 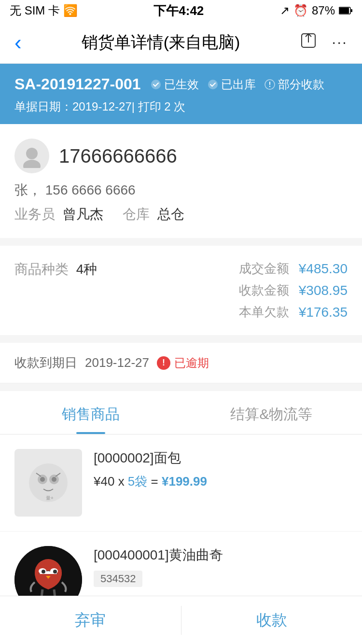 What do you see at coordinates (346, 11) in the screenshot?
I see `battery-icon` at bounding box center [346, 11].